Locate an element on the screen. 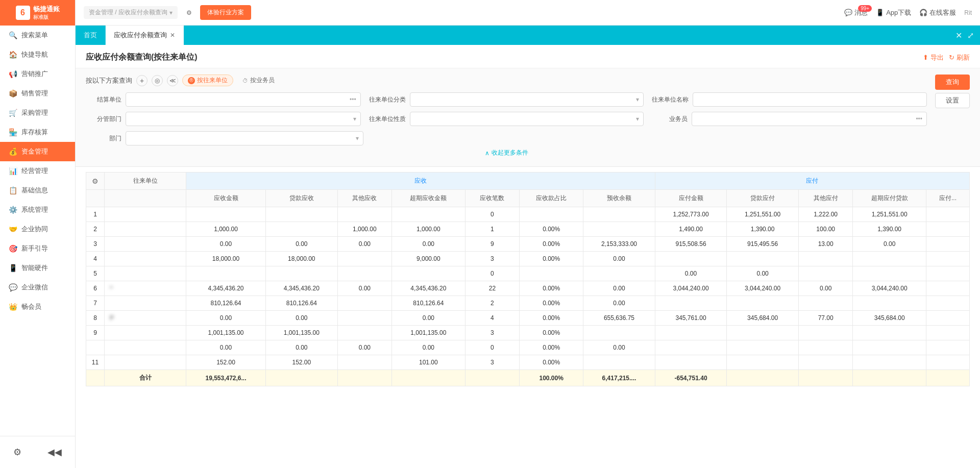 Image resolution: width=980 pixels, height=468 pixels. sidebar-item-finance: 💰 资金管理 is located at coordinates (38, 152).